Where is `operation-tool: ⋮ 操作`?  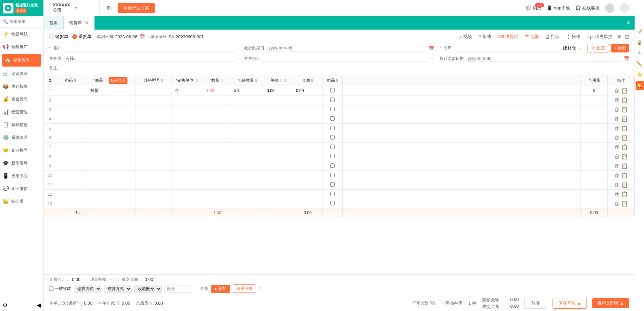 operation-tool: ⋮ 操作 is located at coordinates (573, 37).